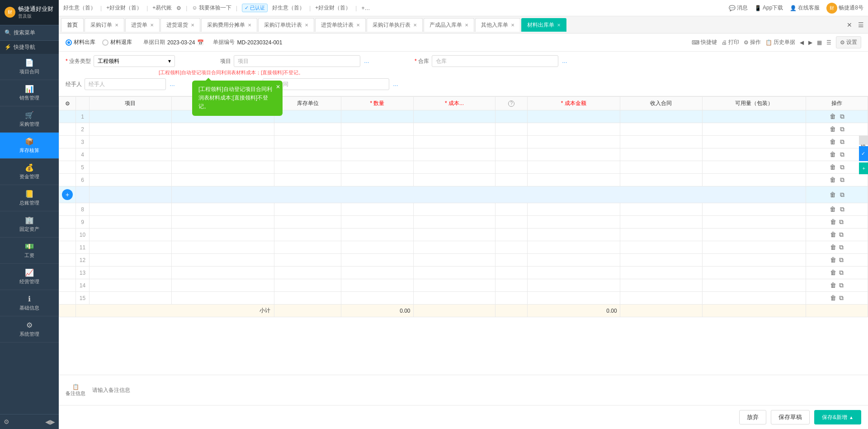 This screenshot has width=868, height=429. What do you see at coordinates (754, 286) in the screenshot?
I see `row-14-available` at bounding box center [754, 286].